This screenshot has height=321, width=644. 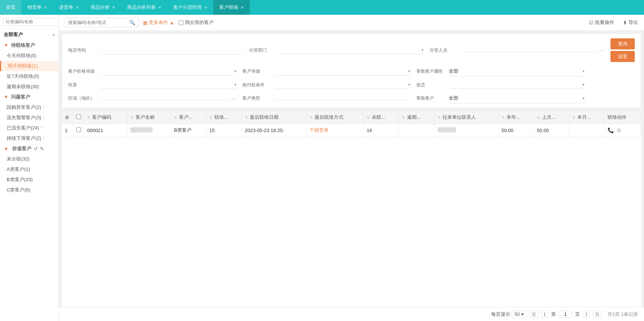 I want to click on filter-row-4: 区域（地区） ··· 客户类型 零散客户 全部 ▾, so click(x=351, y=98).